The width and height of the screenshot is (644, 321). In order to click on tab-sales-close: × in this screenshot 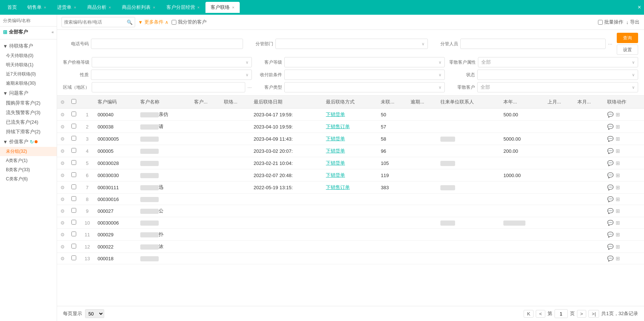, I will do `click(45, 7)`.